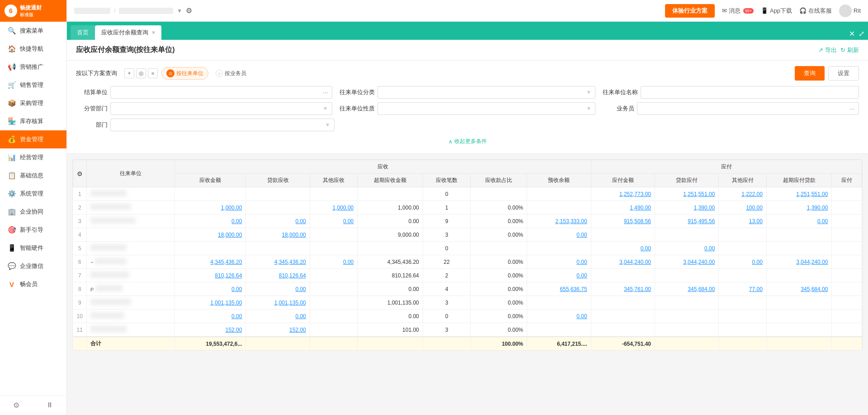  I want to click on row-ap-amt-6: 3,044,240.00, so click(623, 262).